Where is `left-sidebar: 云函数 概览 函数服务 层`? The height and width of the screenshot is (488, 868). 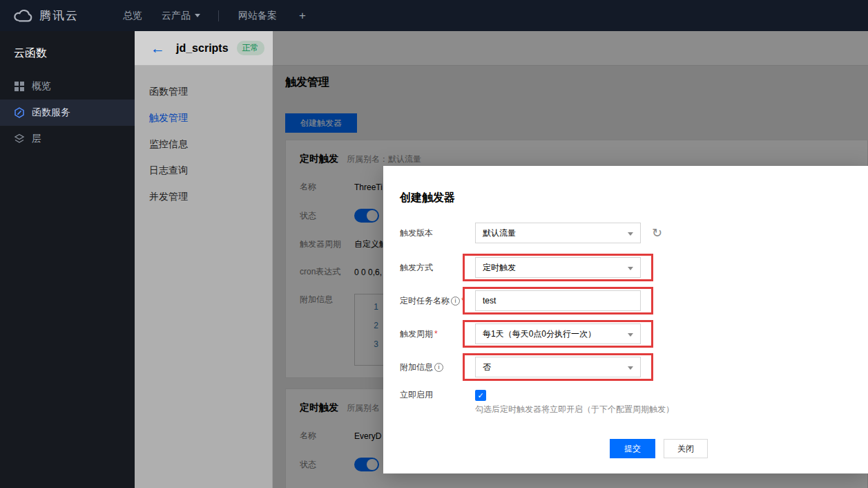
left-sidebar: 云函数 概览 函数服务 层 is located at coordinates (68, 260).